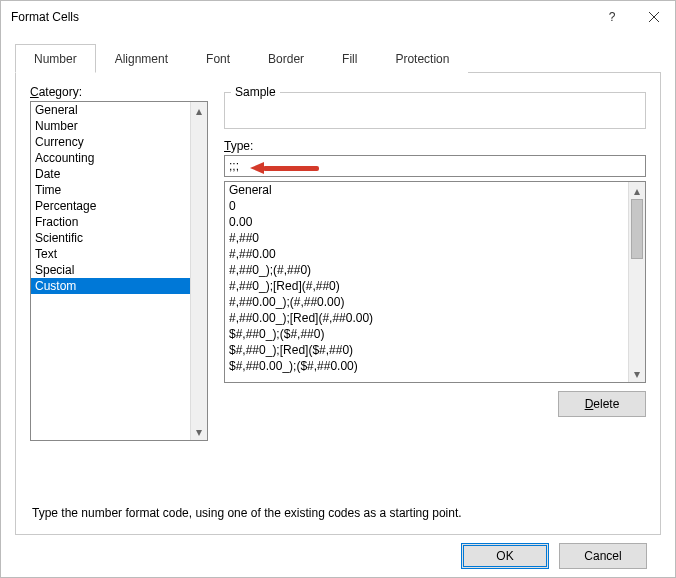 The width and height of the screenshot is (676, 578). I want to click on category-item: Fraction, so click(110, 222).